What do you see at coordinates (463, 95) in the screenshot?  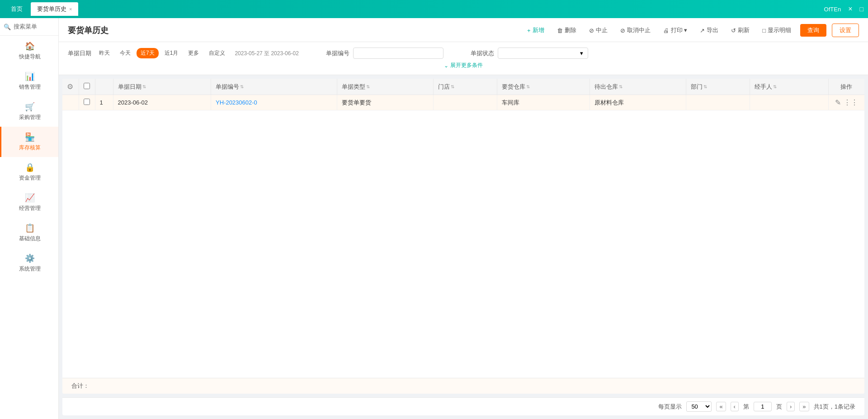 I see `data-table: ⚙ 单据日期 ⇅` at bounding box center [463, 95].